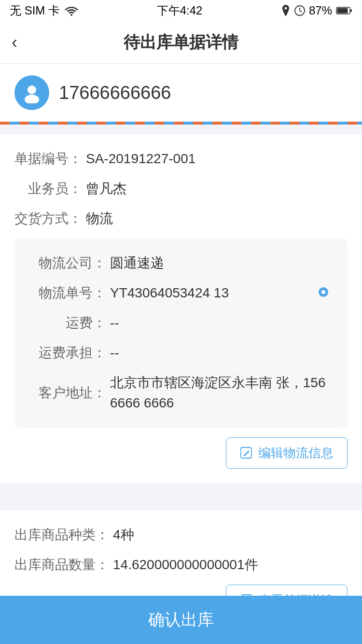  Describe the element at coordinates (68, 353) in the screenshot. I see `freight-bearer-label: 运费承担：` at that location.